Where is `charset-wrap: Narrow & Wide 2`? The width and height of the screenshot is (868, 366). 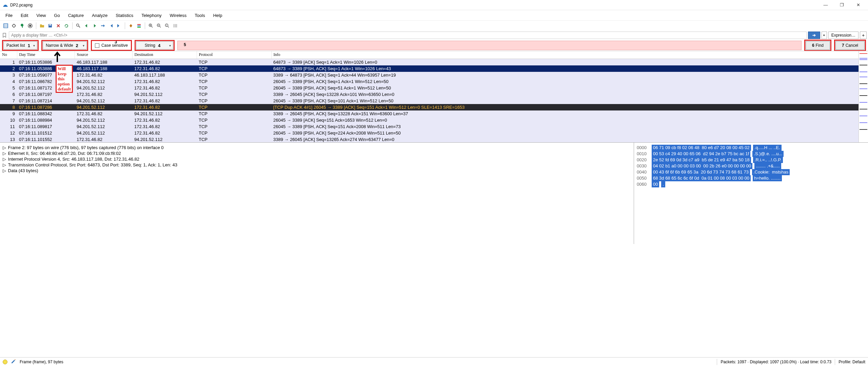
charset-wrap: Narrow & Wide 2 is located at coordinates (65, 45).